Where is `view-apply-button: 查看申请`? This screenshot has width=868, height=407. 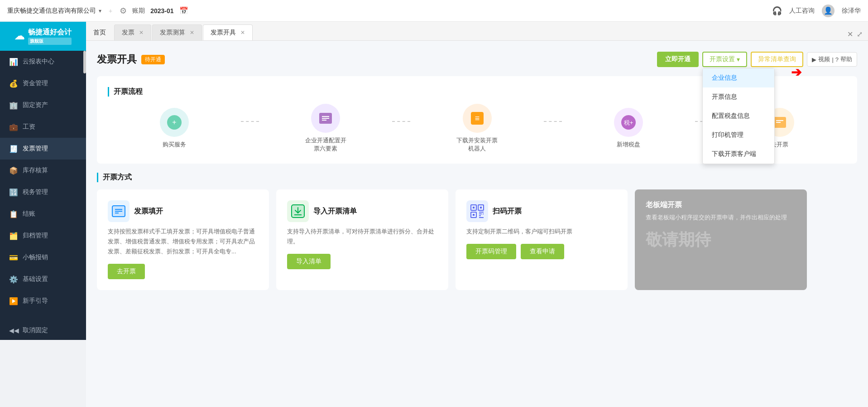 view-apply-button: 查看申请 is located at coordinates (542, 252).